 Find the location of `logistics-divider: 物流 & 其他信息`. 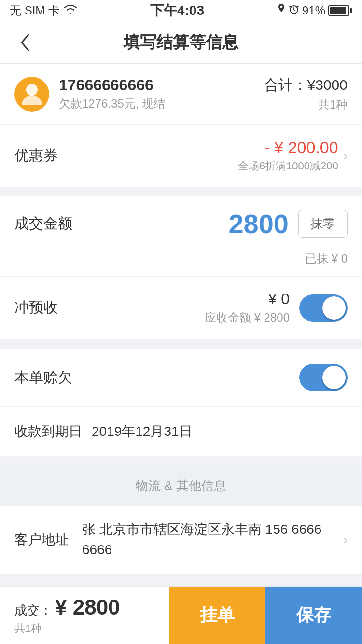

logistics-divider: 物流 & 其他信息 is located at coordinates (181, 486).